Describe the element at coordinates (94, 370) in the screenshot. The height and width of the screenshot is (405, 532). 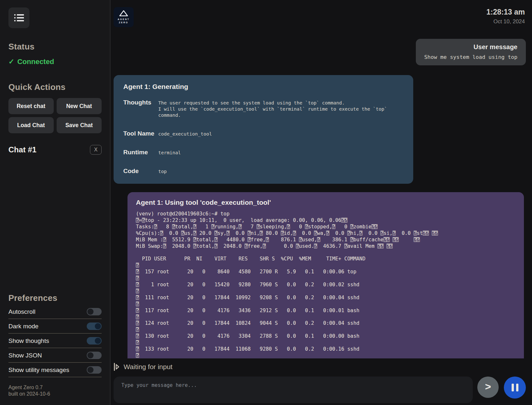
I see `show-utility-messages-toggle` at that location.